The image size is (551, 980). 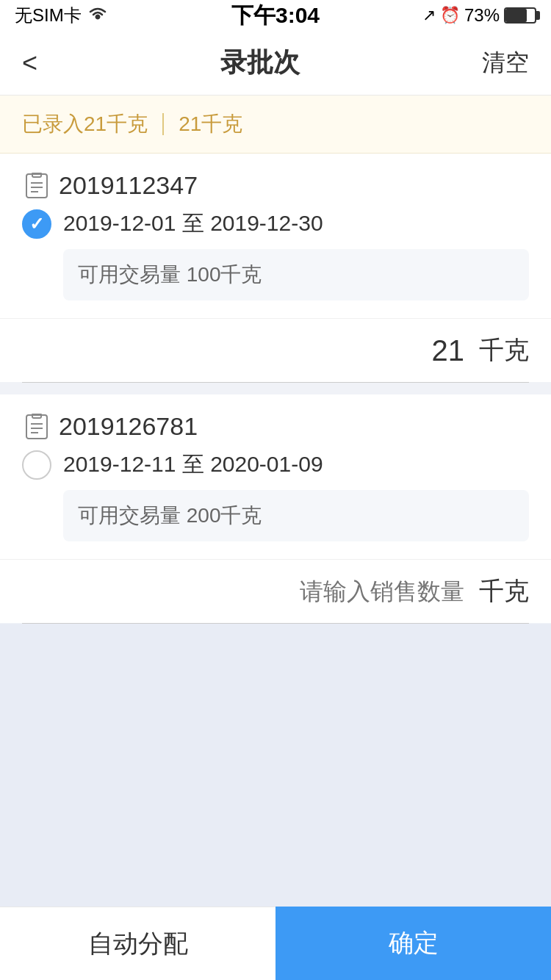 What do you see at coordinates (37, 224) in the screenshot?
I see `batch1-radio` at bounding box center [37, 224].